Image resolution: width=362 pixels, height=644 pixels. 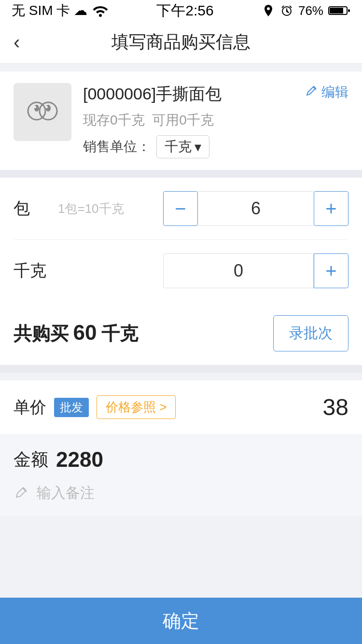 What do you see at coordinates (181, 209) in the screenshot?
I see `bao-minus-button: −` at bounding box center [181, 209].